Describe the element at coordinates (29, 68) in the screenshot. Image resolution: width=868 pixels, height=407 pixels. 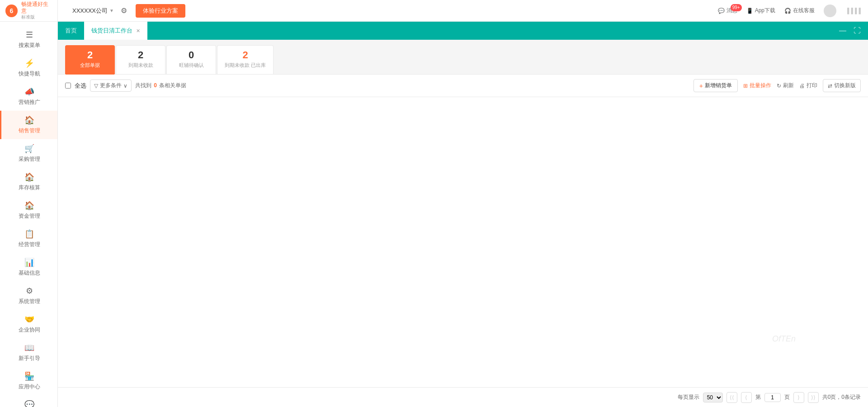
I see `sidebar-item-quicknav: ⚡ 快捷导航` at that location.